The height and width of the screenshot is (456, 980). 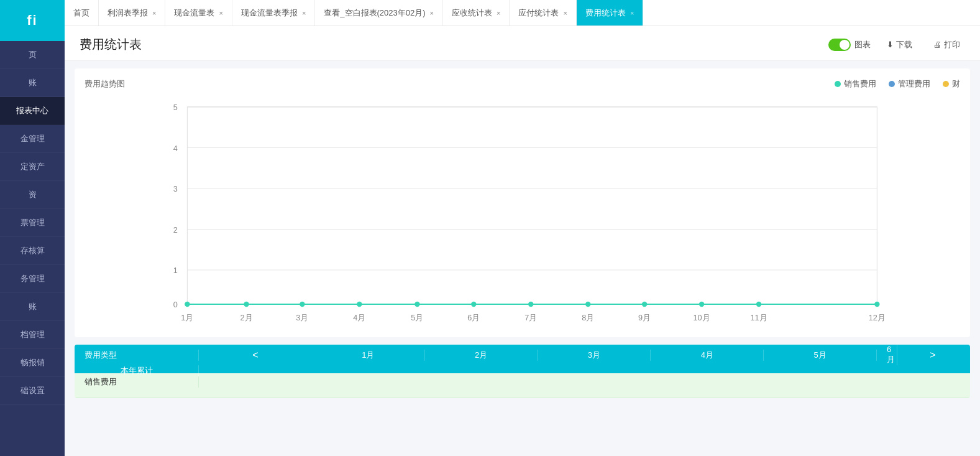 I want to click on svg-text: 3, so click(x=175, y=189).